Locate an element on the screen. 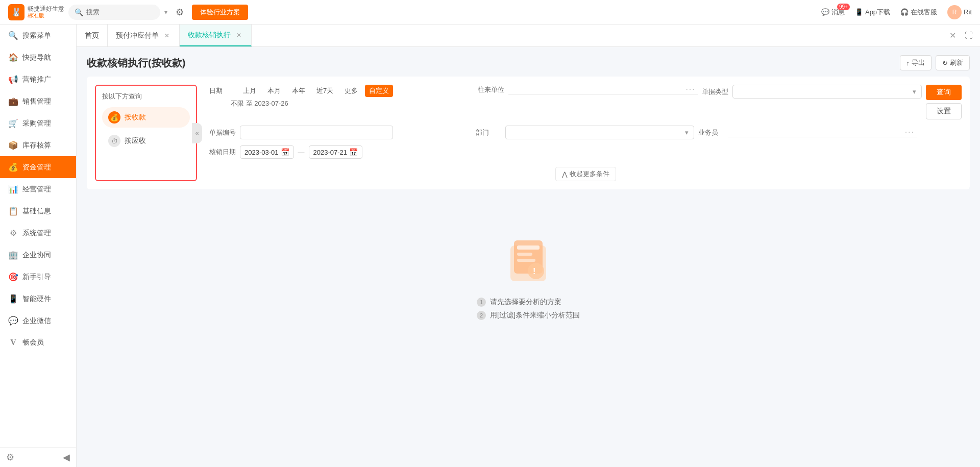  tip-text-1: 请先选择要分析的方案 is located at coordinates (526, 302).